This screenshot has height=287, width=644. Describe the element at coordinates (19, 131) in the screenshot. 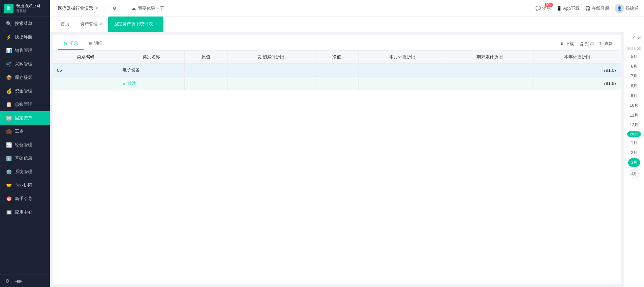

I see `sidebar-item-label: 工资` at that location.